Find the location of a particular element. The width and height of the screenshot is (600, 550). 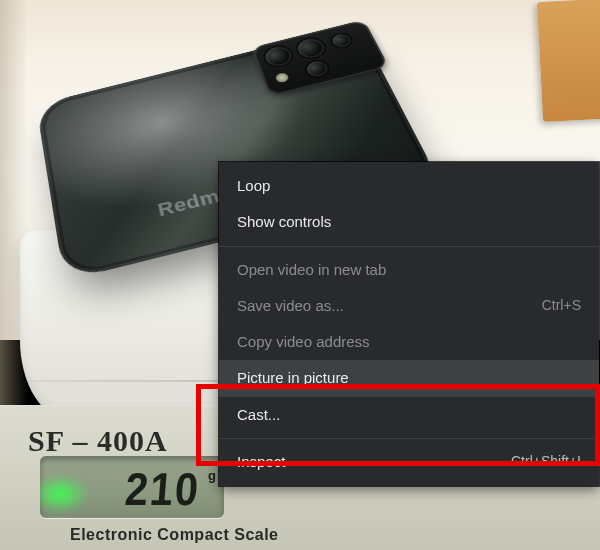

menu-item-cast: Cast... is located at coordinates (409, 415).